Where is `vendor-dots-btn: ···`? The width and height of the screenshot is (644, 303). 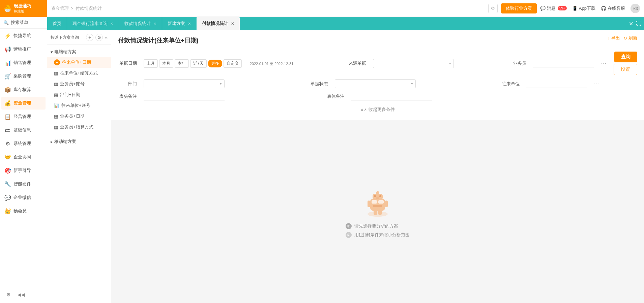
vendor-dots-btn: ··· is located at coordinates (597, 84).